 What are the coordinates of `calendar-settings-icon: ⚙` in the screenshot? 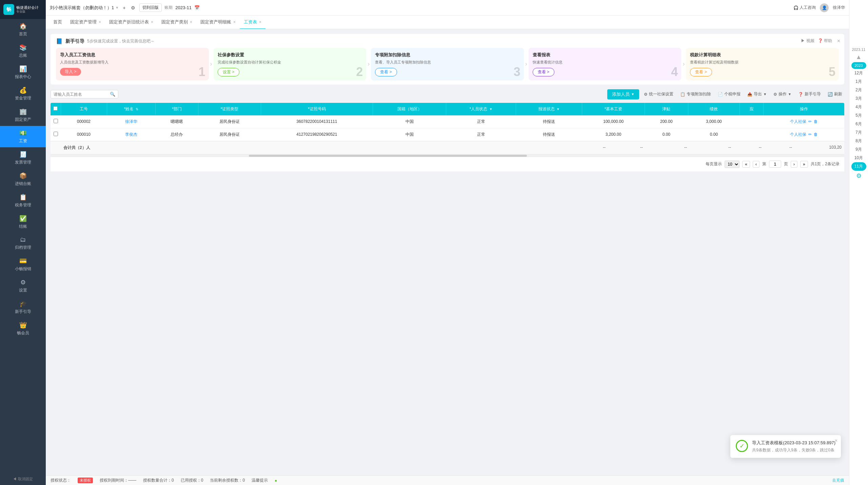 It's located at (859, 176).